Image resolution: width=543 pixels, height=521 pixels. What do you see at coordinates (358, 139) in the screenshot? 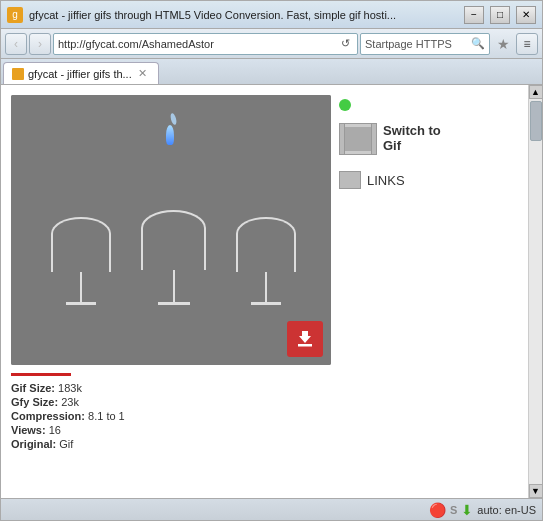
I see `film-strip-icon` at bounding box center [358, 139].